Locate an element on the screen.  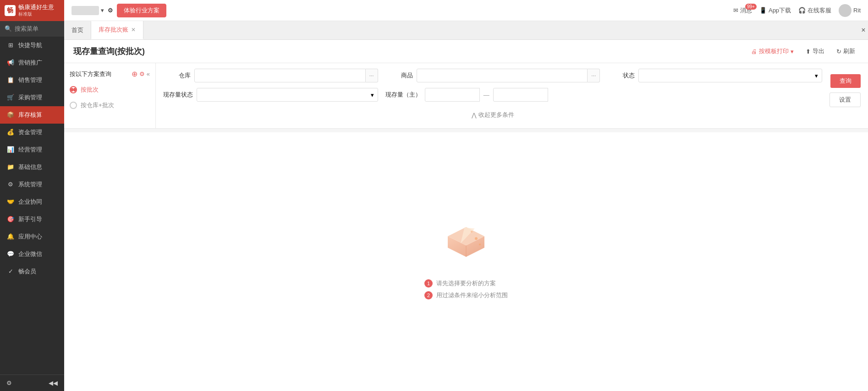
product-input is located at coordinates (502, 76).